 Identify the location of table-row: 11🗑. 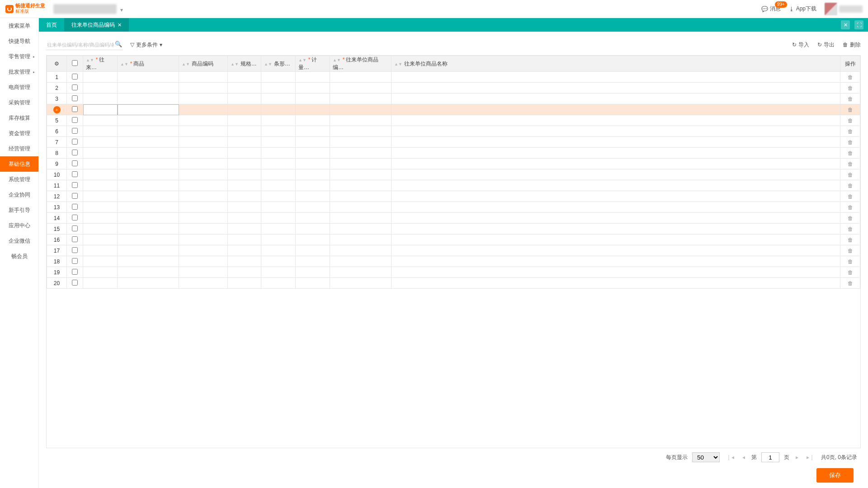
(454, 186).